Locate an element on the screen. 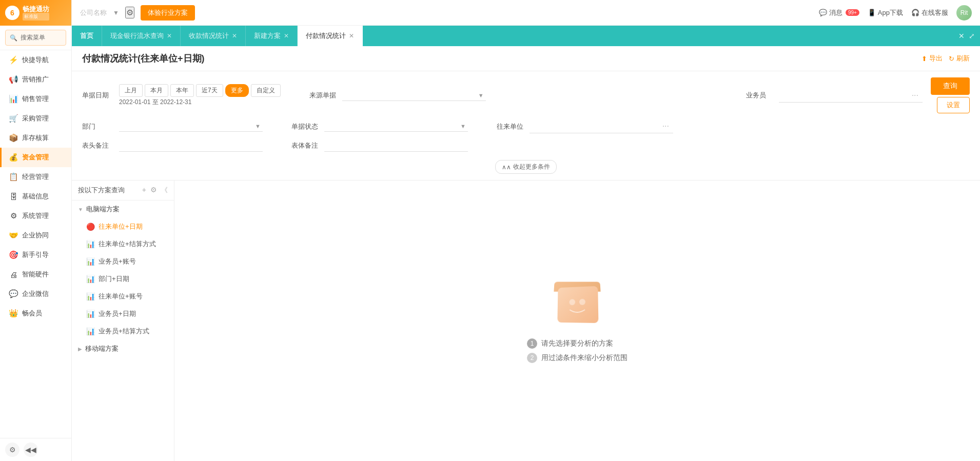 The width and height of the screenshot is (980, 461). sidebar-item-sales: 📊 销售管理 is located at coordinates (36, 99).